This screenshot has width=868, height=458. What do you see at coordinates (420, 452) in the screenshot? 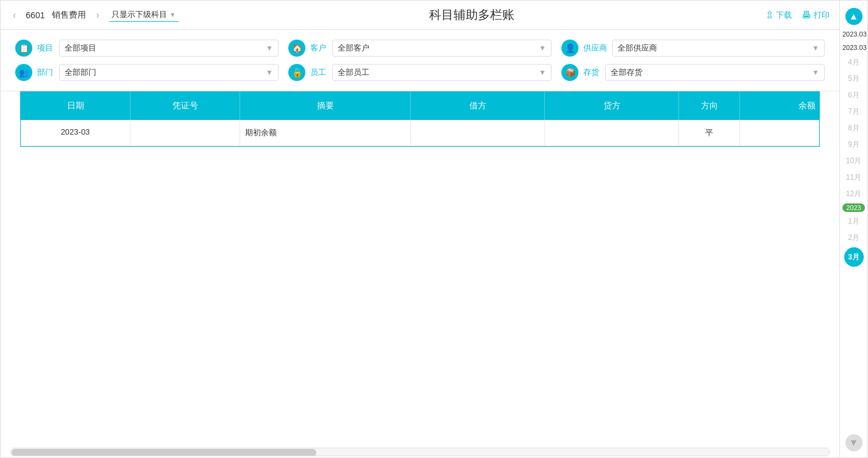
I see `horizontal-scrollbar` at bounding box center [420, 452].